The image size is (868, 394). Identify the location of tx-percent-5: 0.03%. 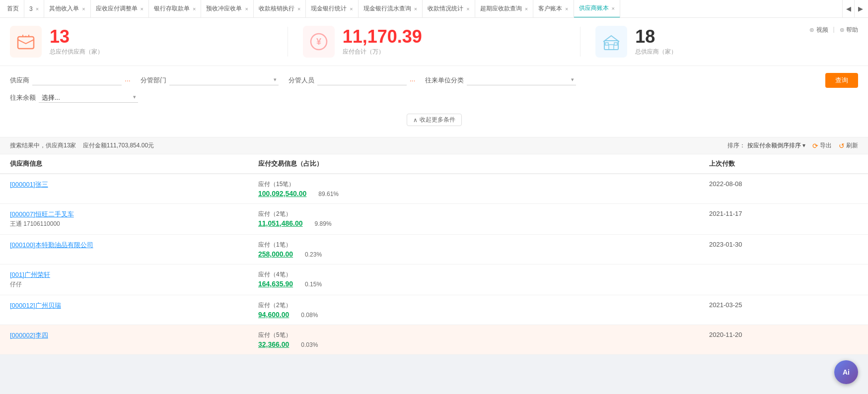
(309, 345).